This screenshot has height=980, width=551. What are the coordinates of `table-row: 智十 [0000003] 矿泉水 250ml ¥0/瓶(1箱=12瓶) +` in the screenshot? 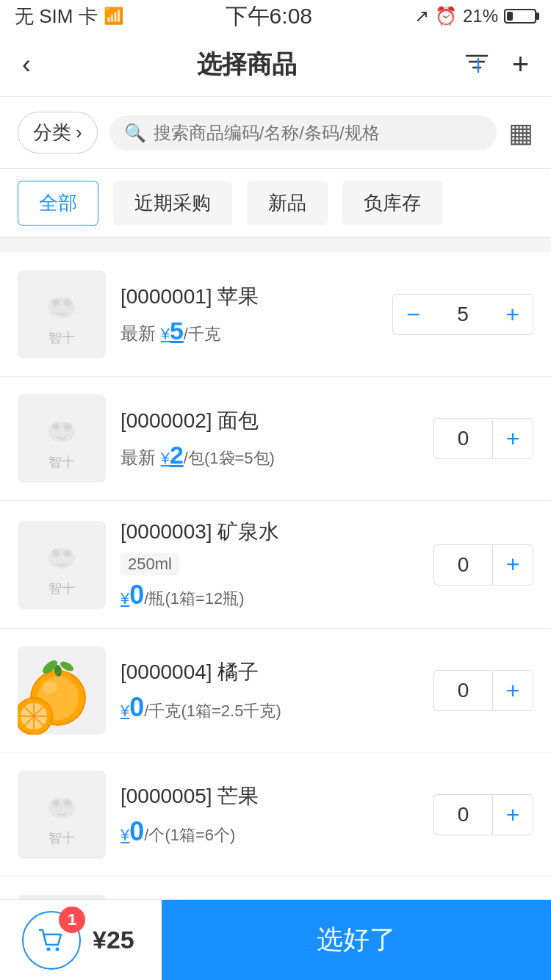 It's located at (276, 565).